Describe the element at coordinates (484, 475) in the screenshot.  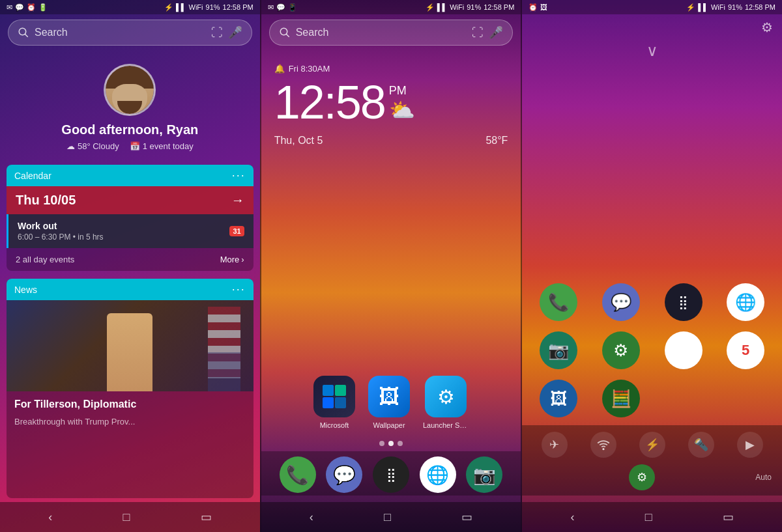
I see `dock-camera: 📷` at that location.